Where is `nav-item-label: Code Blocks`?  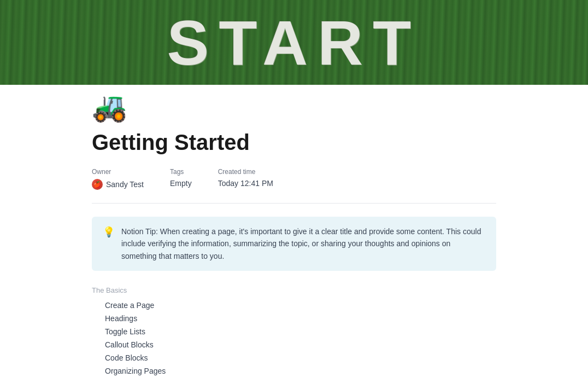 nav-item-label: Code Blocks is located at coordinates (127, 358).